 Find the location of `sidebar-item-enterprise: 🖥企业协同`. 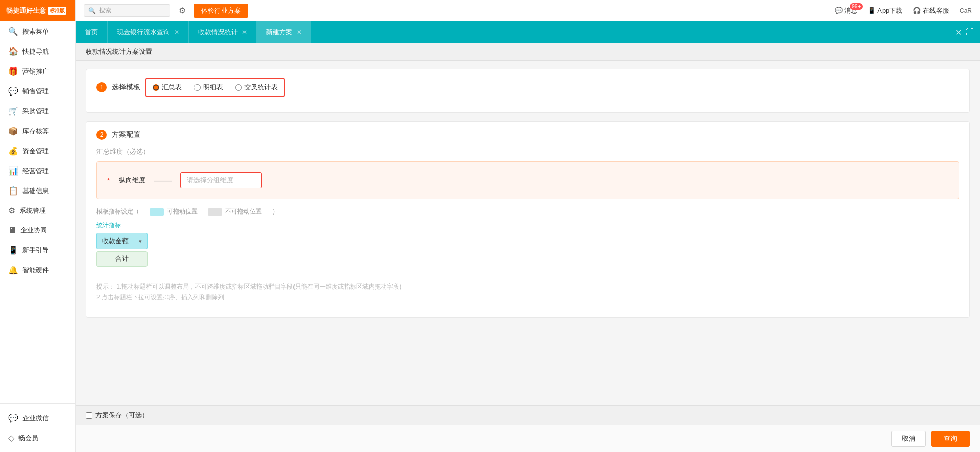

sidebar-item-enterprise: 🖥企业协同 is located at coordinates (38, 230).